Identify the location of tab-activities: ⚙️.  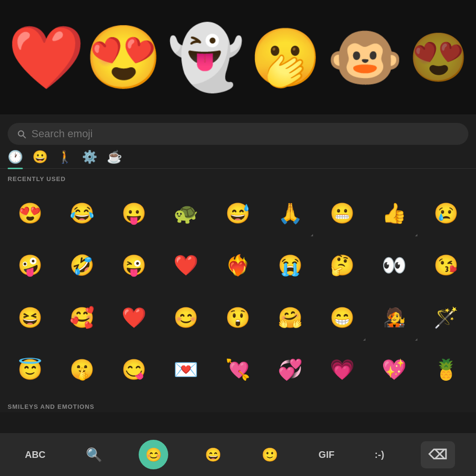
(90, 159).